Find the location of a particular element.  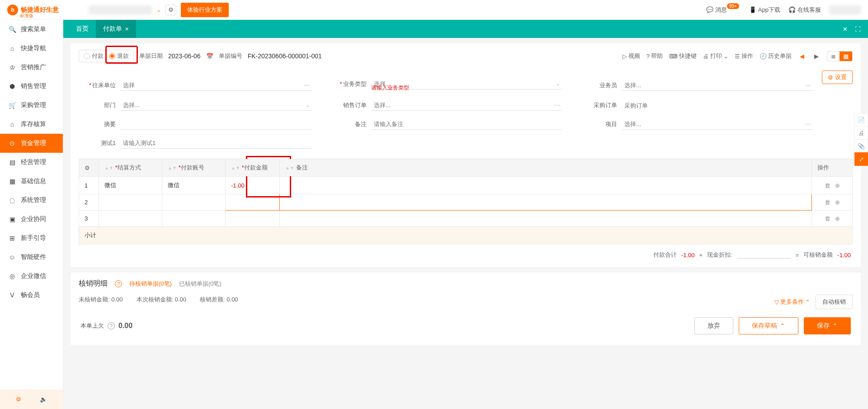

cell-amount: -1.00 is located at coordinates (253, 185).